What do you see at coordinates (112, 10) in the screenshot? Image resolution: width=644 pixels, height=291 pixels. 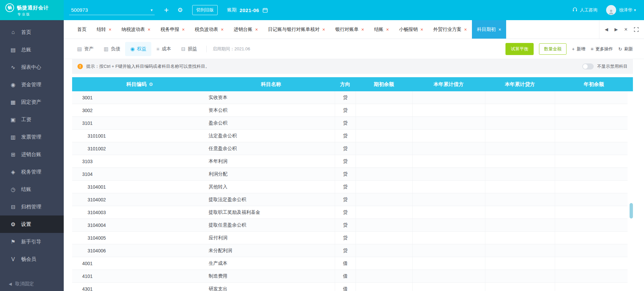 I see `account-select: 500973 ▾` at bounding box center [112, 10].